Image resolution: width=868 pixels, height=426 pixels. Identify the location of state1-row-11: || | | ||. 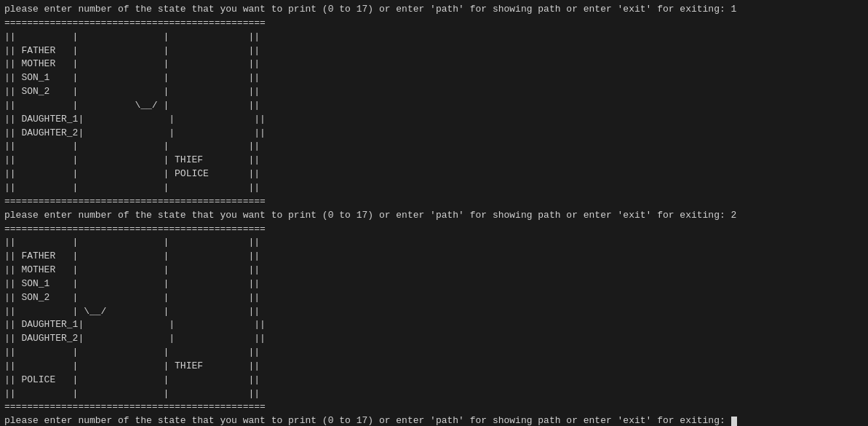
(434, 188).